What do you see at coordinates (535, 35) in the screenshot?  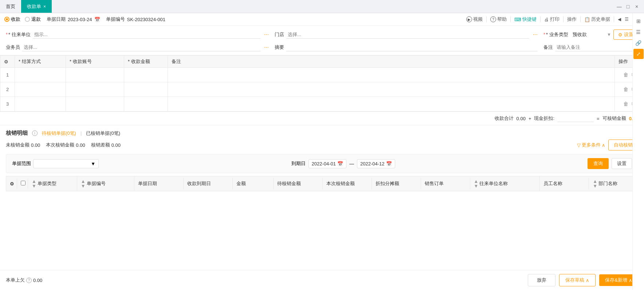 I see `shop-ellipsis: ···` at bounding box center [535, 35].